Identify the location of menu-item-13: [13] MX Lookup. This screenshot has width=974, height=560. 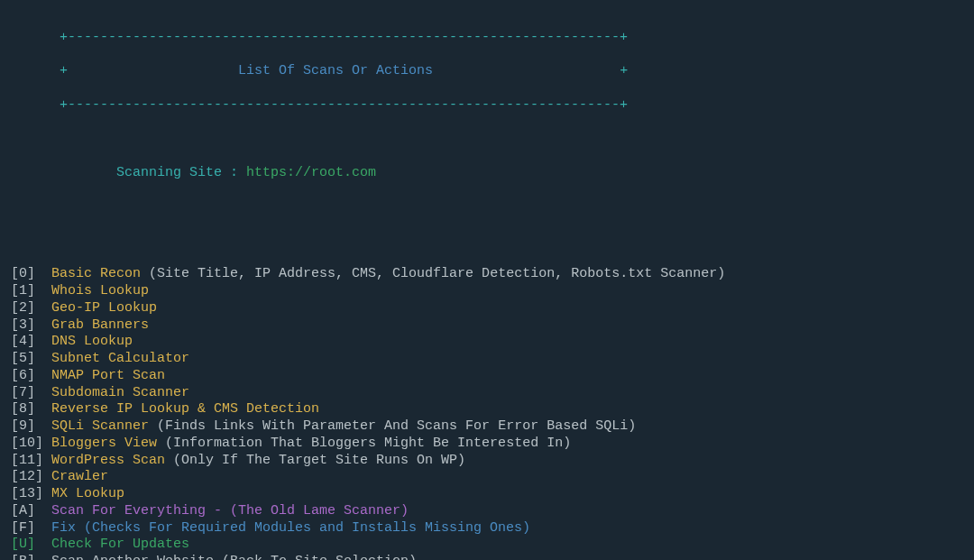
(487, 494).